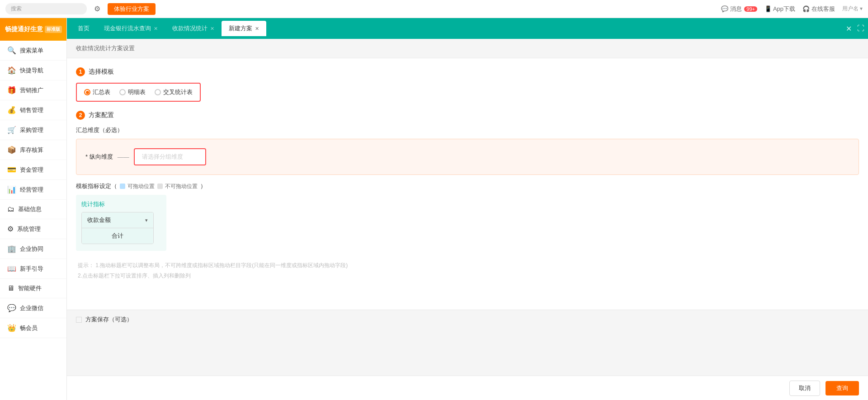 This screenshot has height=400, width=868. I want to click on metric-header: 收款金额 ▾, so click(118, 221).